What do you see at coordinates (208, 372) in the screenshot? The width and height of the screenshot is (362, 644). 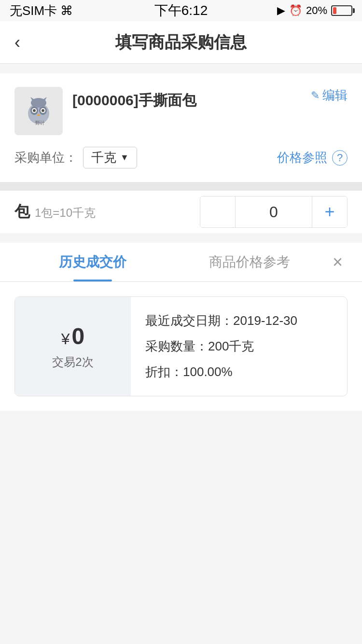 I see `discount-value: 100.00%` at bounding box center [208, 372].